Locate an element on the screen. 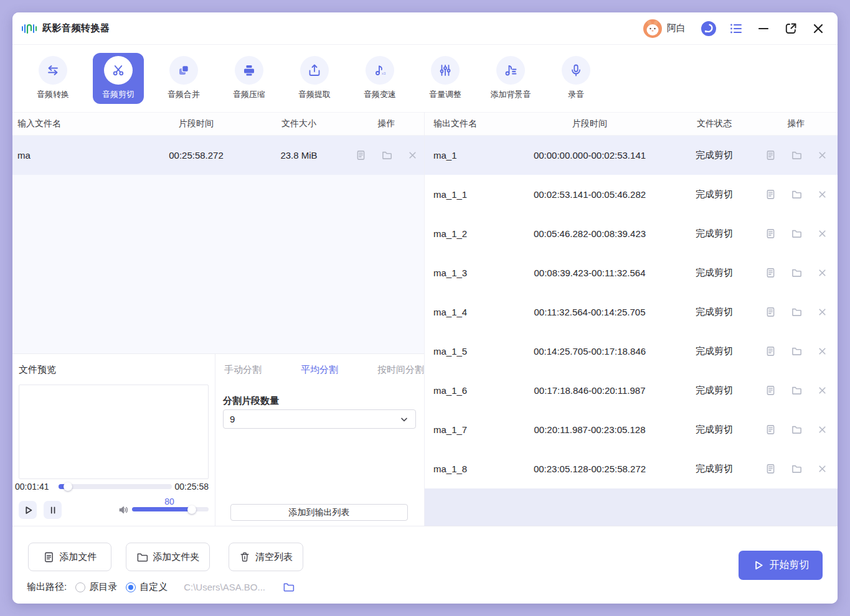  input-table-row: ma 00:25:58.272 23.8 MiB is located at coordinates (218, 156).